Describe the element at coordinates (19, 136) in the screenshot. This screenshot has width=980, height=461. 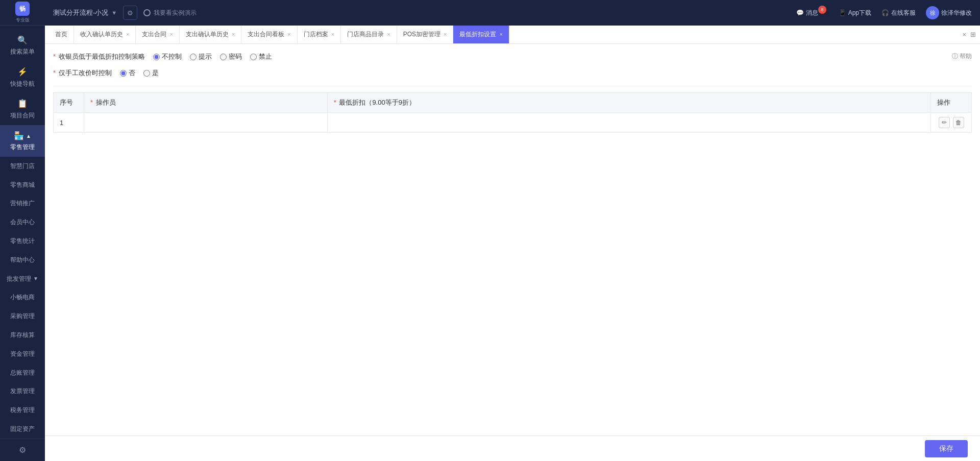
I see `retail-nav-icon: 🏪` at that location.